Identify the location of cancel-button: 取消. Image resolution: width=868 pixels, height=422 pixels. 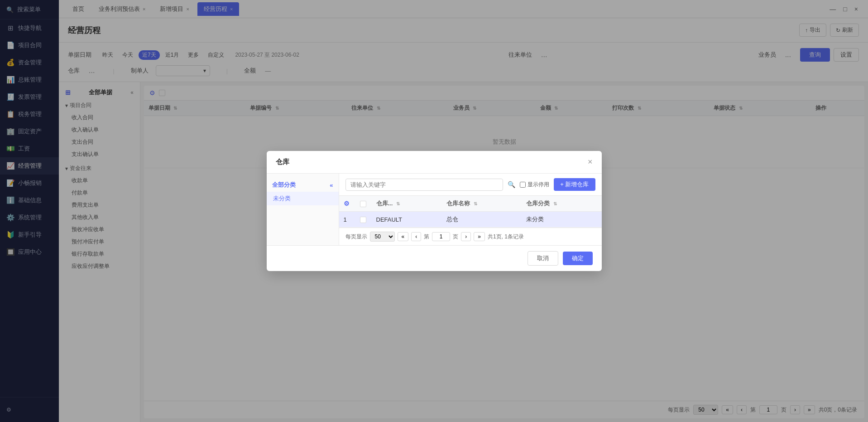
(543, 258).